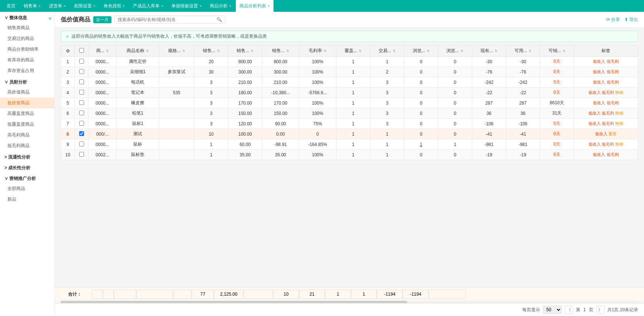 Image resolution: width=644 pixels, height=316 pixels. Describe the element at coordinates (631, 20) in the screenshot. I see `export-button: ⬆ 导出` at that location.